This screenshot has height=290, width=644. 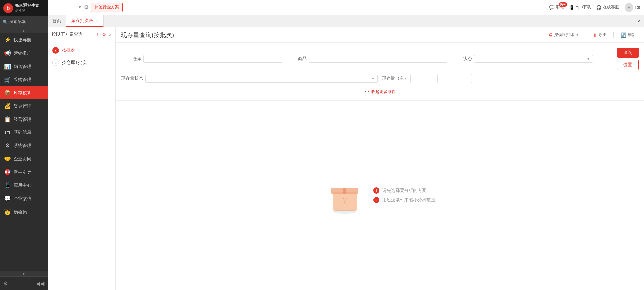 I want to click on scheme-settings-btn: ⚙, so click(x=104, y=34).